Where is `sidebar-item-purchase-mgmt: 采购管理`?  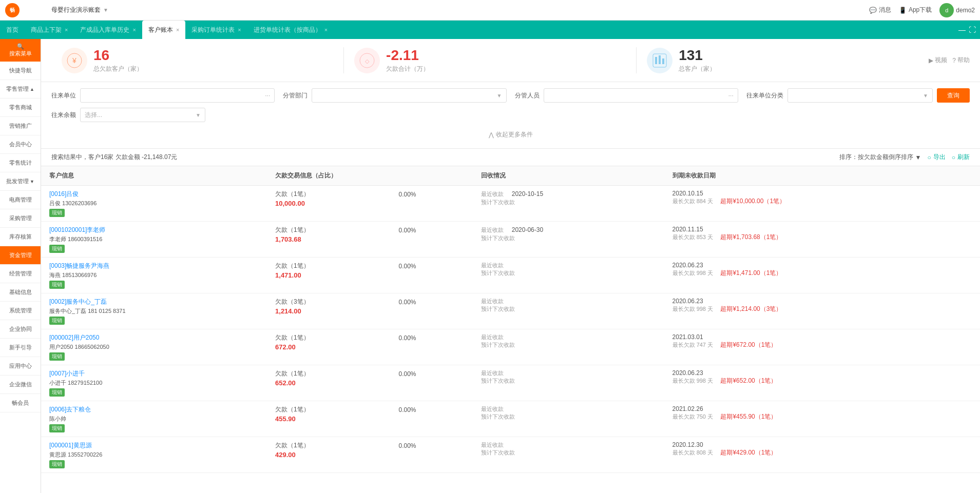
sidebar-item-purchase-mgmt: 采购管理 is located at coordinates (21, 219).